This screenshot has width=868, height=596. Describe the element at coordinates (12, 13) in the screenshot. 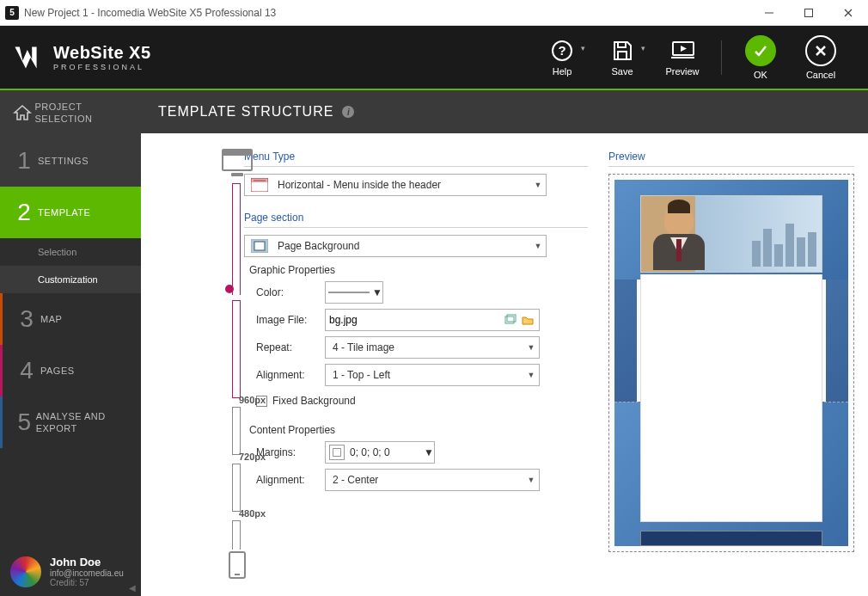

I see `app-icon: 5` at that location.